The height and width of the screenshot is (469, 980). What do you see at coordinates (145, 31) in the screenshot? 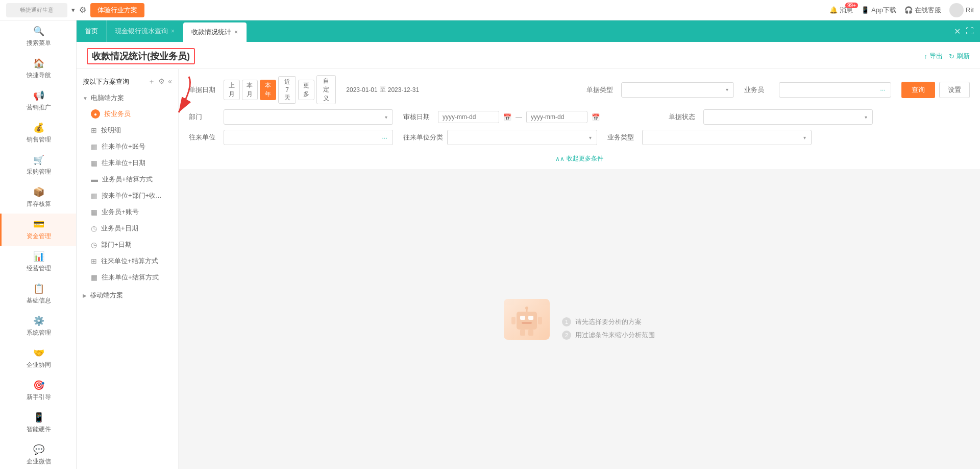
I see `tab-bank-flow: 现金银行流水查询 ×` at bounding box center [145, 31].